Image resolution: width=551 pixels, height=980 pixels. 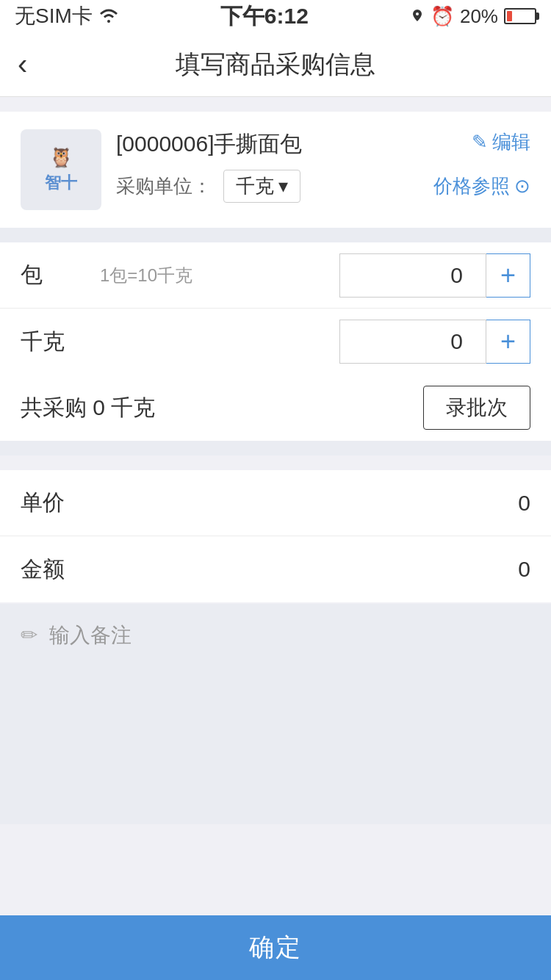 I want to click on pack-input-row: 包 1包=10千克 +, so click(x=276, y=275).